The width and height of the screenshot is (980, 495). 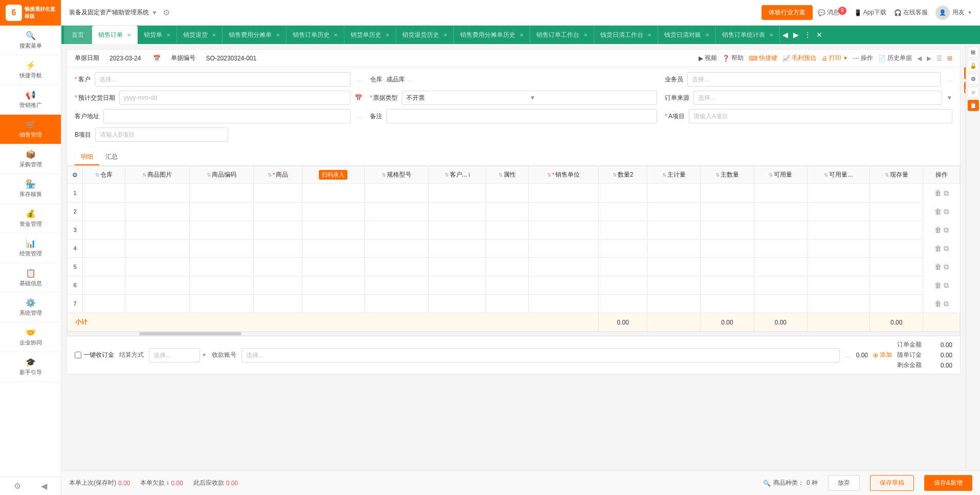 I want to click on copy-row-4-icon: ⧉, so click(x=946, y=249).